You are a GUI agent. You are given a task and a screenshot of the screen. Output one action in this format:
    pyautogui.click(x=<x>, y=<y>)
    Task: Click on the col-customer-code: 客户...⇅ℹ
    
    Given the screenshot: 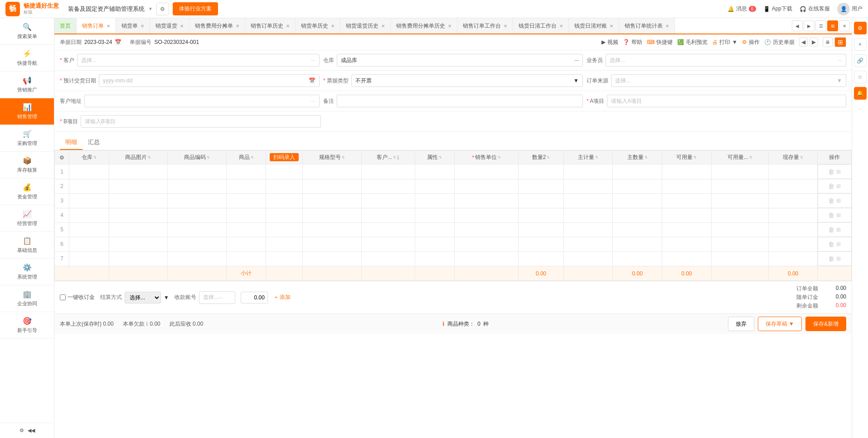 What is the action you would take?
    pyautogui.click(x=388, y=158)
    